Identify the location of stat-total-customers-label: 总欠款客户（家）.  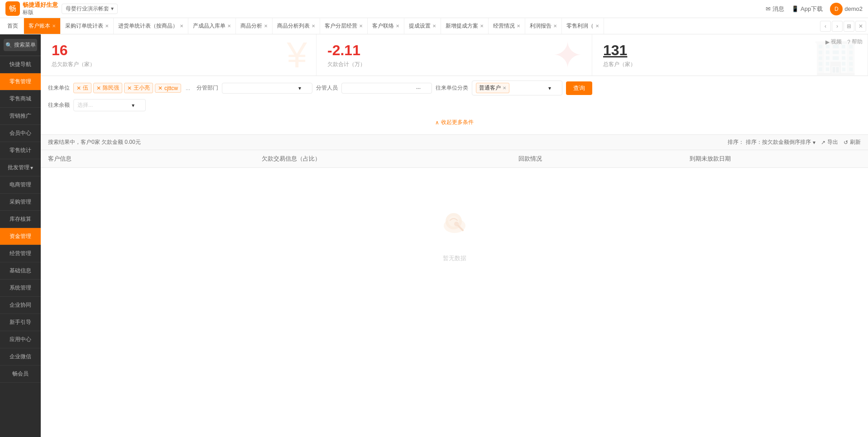
(73, 64).